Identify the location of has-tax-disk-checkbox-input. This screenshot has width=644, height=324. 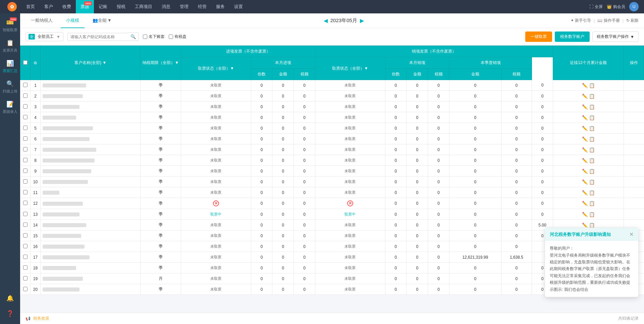
(171, 37).